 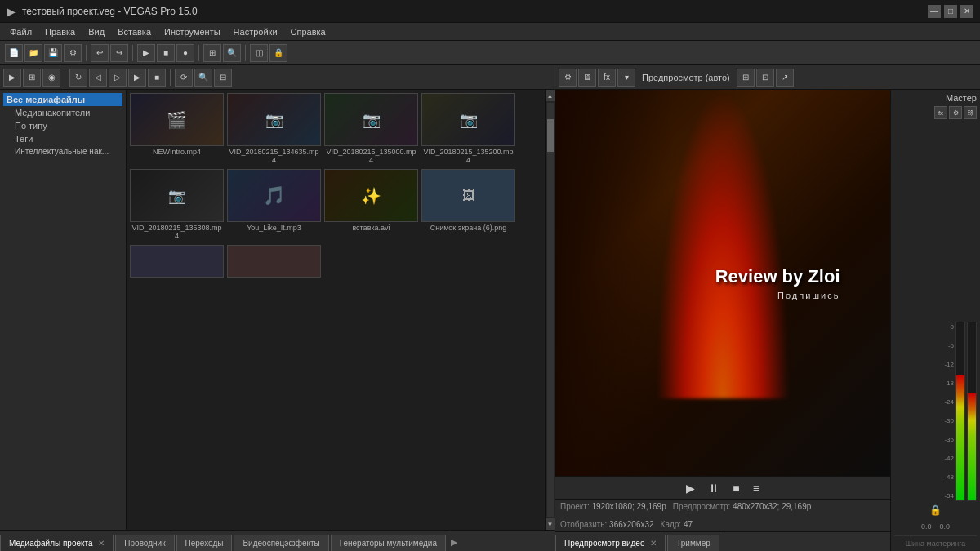 I want to click on preview-tb-grid2: ⊞, so click(x=746, y=78).